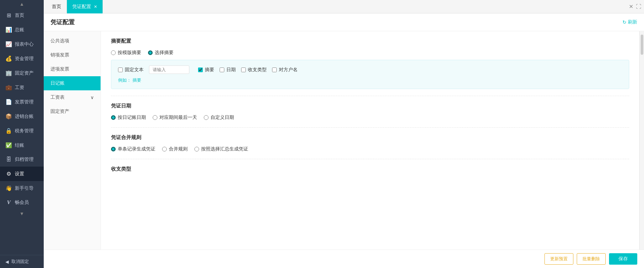 This screenshot has width=644, height=268. What do you see at coordinates (113, 118) in the screenshot?
I see `date-option-journal-radio` at bounding box center [113, 118].